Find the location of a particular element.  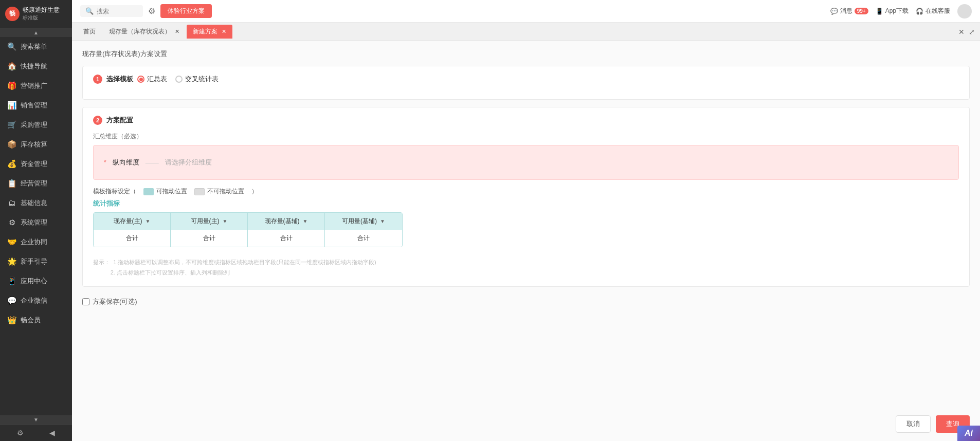

tab-home: 首页 is located at coordinates (89, 32).